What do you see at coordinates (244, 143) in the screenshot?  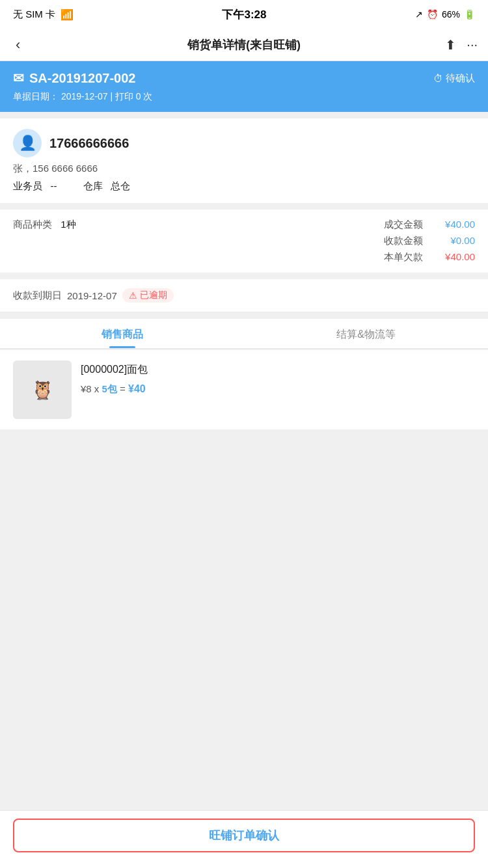 I see `customer-top: 👤 17666666666` at bounding box center [244, 143].